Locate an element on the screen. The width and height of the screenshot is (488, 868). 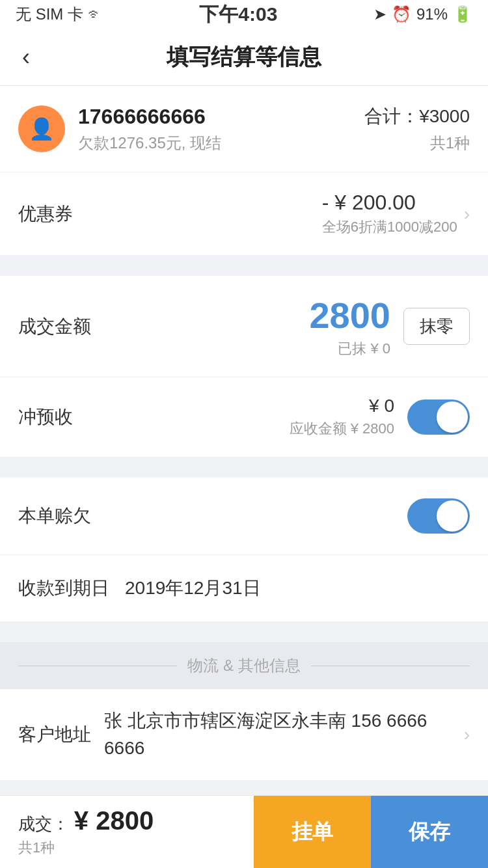
round-button: 抹零 is located at coordinates (437, 327).